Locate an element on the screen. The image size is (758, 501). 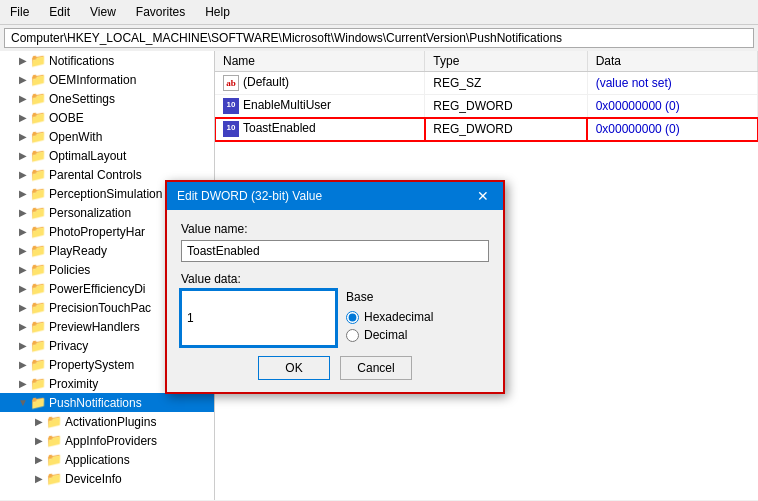
cancel-button: Cancel is located at coordinates (376, 368).